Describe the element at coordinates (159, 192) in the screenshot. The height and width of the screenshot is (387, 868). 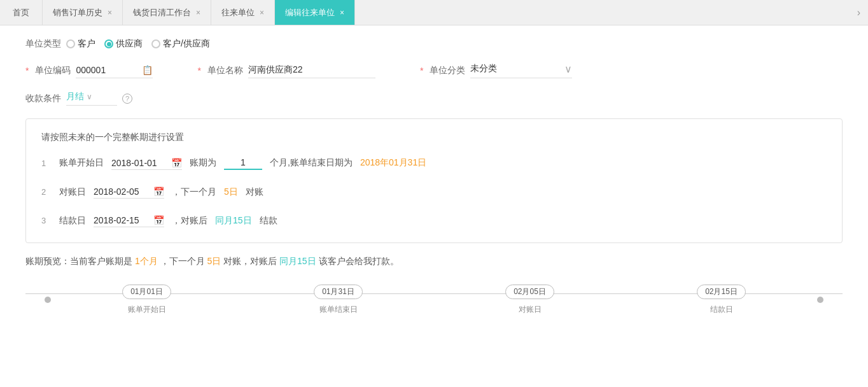
I see `period-row-2-cal-icon: 📅` at that location.